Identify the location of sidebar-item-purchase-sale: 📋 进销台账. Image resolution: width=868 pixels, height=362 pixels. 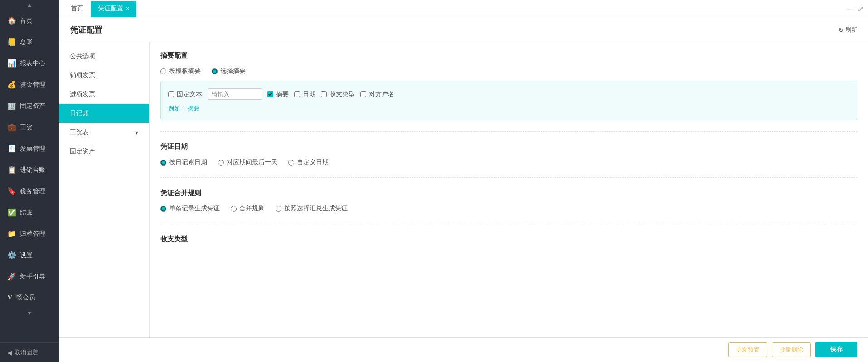
(29, 170).